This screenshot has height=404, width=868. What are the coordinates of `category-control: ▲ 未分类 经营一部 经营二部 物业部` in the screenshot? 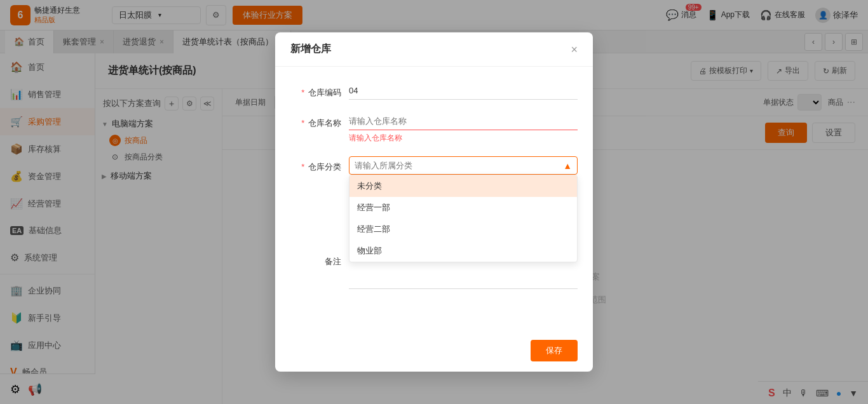 It's located at (463, 165).